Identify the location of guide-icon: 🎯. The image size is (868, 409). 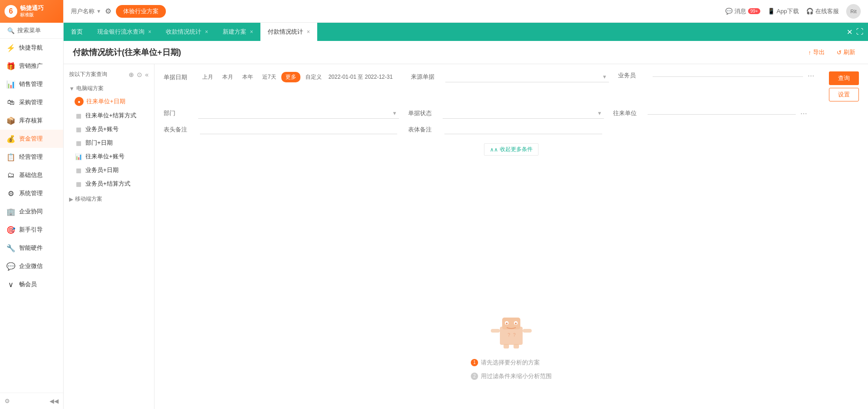
(11, 230).